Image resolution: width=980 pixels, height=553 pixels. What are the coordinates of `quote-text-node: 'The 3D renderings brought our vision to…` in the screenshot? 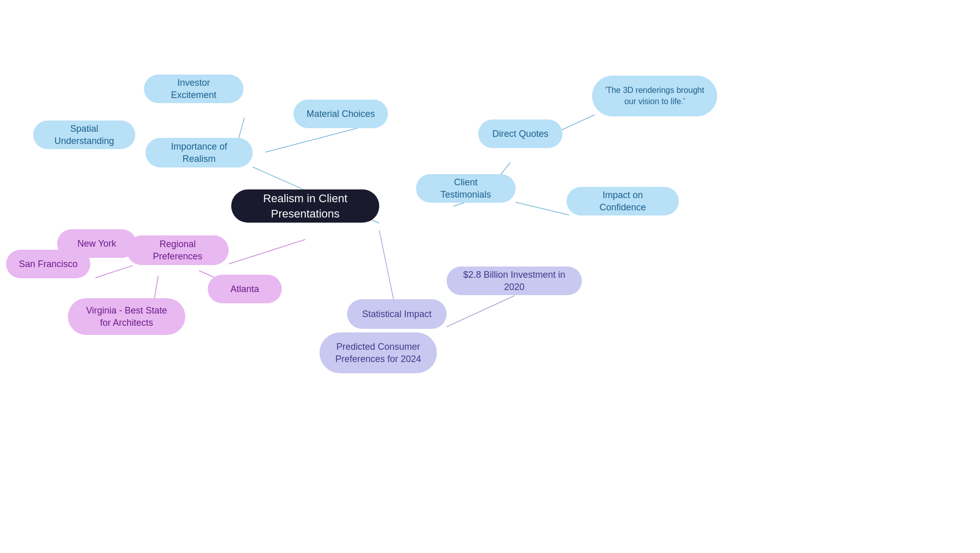 It's located at (654, 96).